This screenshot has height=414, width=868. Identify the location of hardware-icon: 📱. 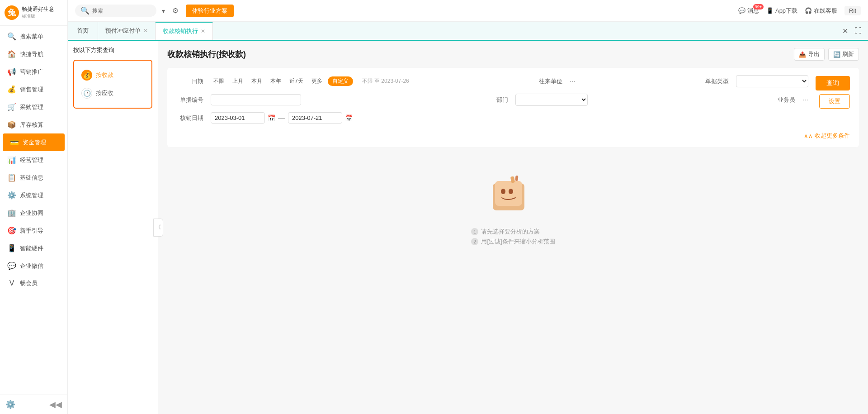
(12, 248).